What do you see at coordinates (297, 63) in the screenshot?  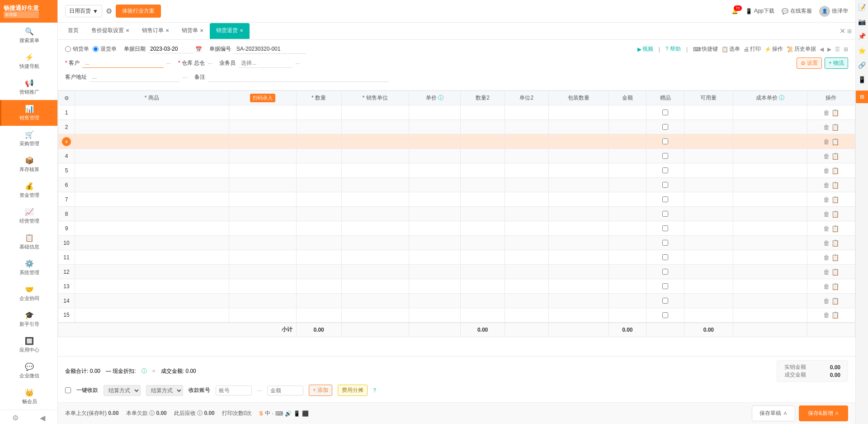 I see `salesperson-more-icon: ···` at bounding box center [297, 63].